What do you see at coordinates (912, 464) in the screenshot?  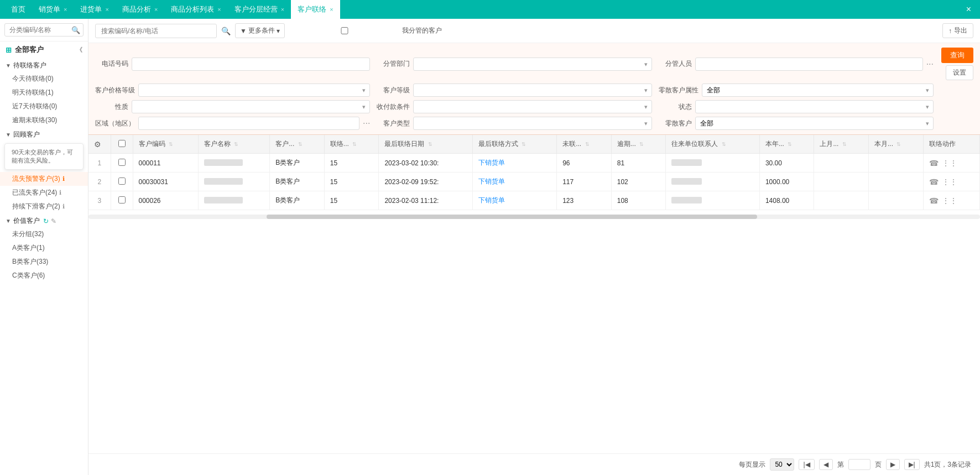 I see `last-page-button: ▶|` at bounding box center [912, 464].